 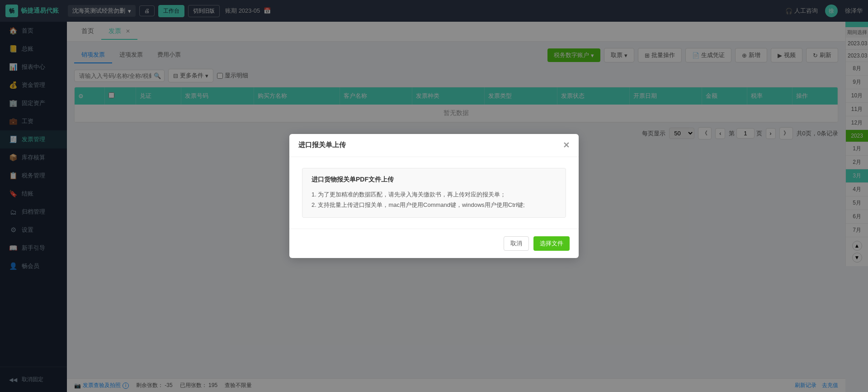 What do you see at coordinates (516, 244) in the screenshot?
I see `modal-cancel-btn: 取消` at bounding box center [516, 244].